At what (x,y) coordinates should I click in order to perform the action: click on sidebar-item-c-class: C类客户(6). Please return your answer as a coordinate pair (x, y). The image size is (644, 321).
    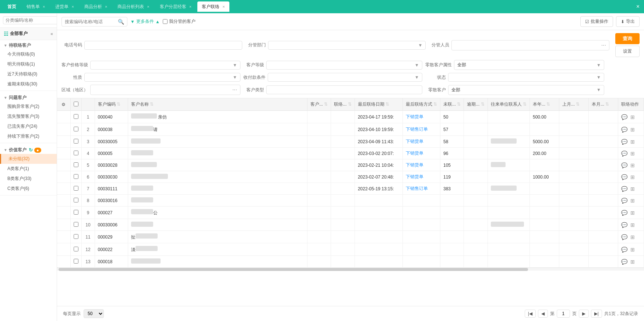
    Looking at the image, I should click on (28, 188).